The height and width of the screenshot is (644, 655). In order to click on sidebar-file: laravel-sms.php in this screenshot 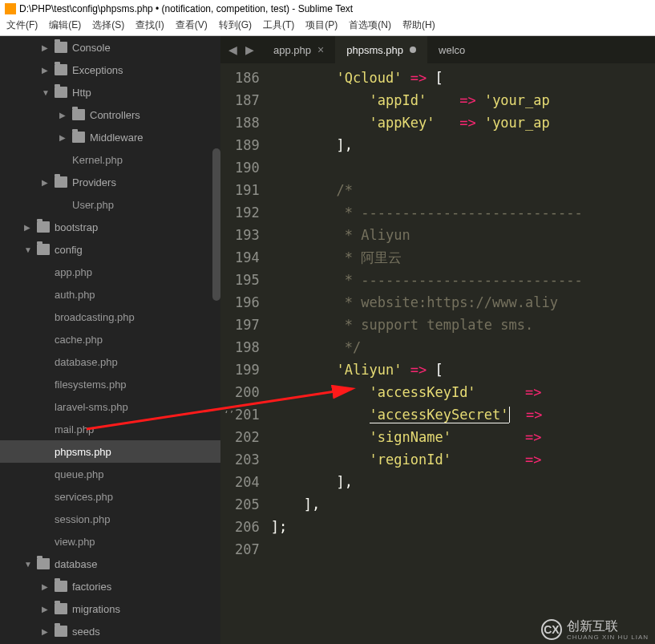, I will do `click(111, 407)`.